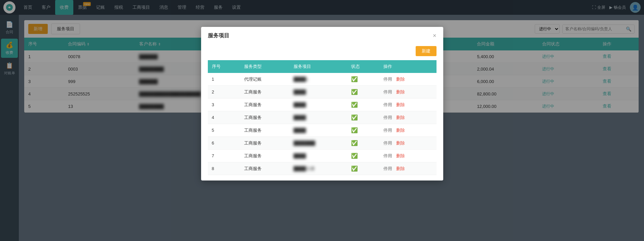  Describe the element at coordinates (434, 36) in the screenshot. I see `modal-close-button: ×` at that location.